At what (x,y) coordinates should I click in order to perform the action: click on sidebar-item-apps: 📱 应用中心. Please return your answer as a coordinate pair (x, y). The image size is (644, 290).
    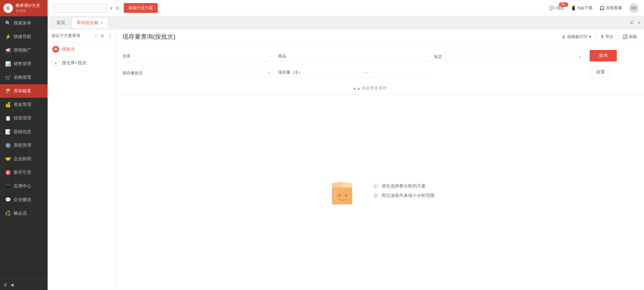
    Looking at the image, I should click on (24, 186).